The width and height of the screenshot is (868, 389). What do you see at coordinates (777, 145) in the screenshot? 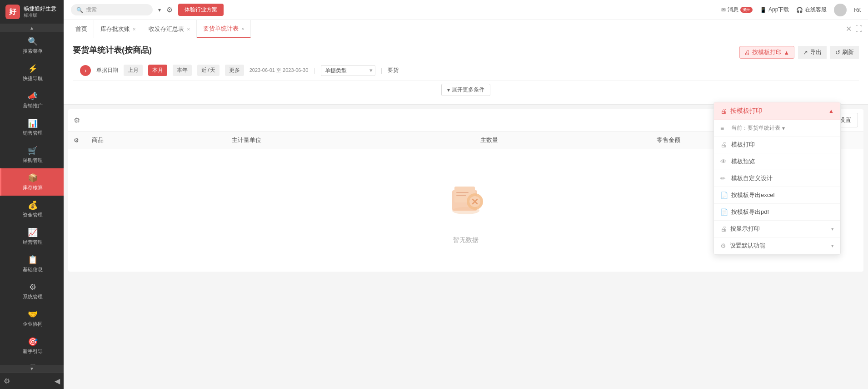
I see `template-print-item: 🖨 模板打印` at bounding box center [777, 145].